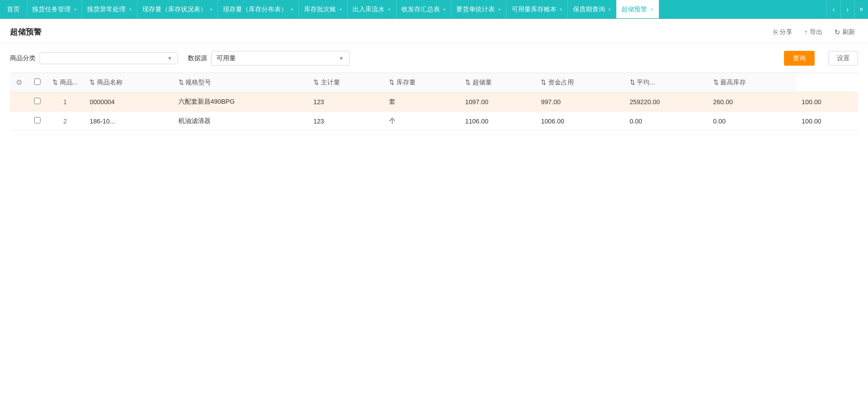 This screenshot has width=868, height=395. I want to click on nav-item-10: 超储预警 ×, so click(638, 9).